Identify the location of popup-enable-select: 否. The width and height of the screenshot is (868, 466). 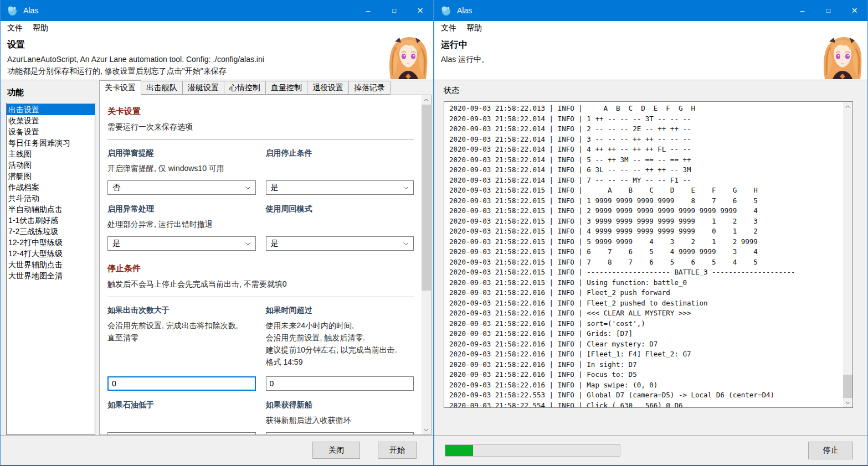
(182, 188).